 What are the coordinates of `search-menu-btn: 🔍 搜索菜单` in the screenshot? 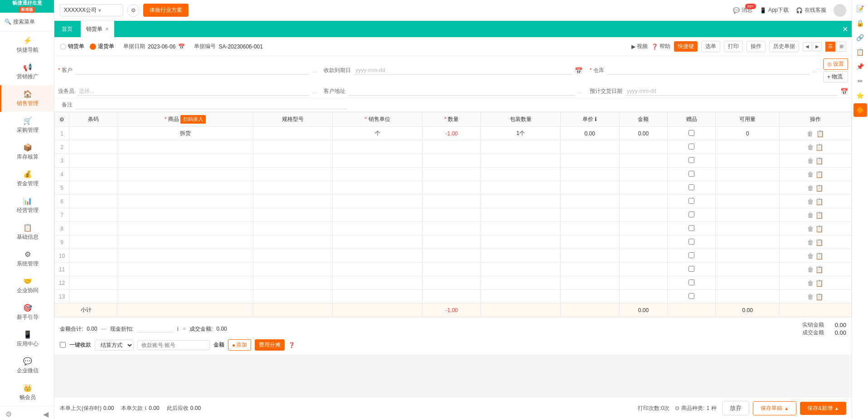 It's located at (27, 22).